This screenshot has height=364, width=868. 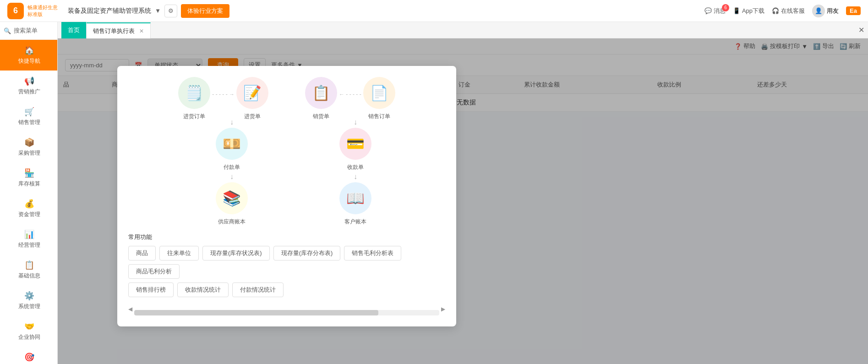 I want to click on app-download-label: App下载, so click(x=753, y=11).